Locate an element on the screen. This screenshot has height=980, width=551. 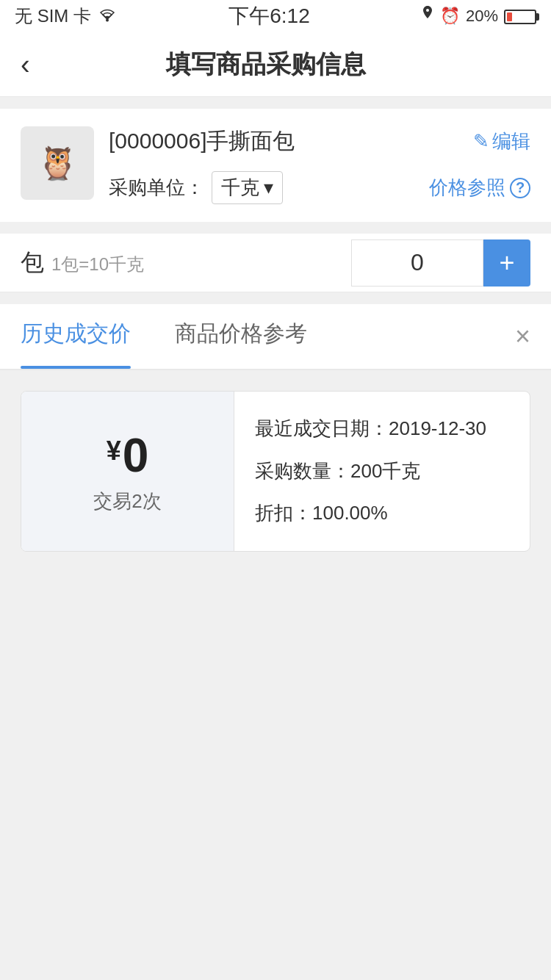
tab-history-label: 历史成交价 is located at coordinates (76, 334).